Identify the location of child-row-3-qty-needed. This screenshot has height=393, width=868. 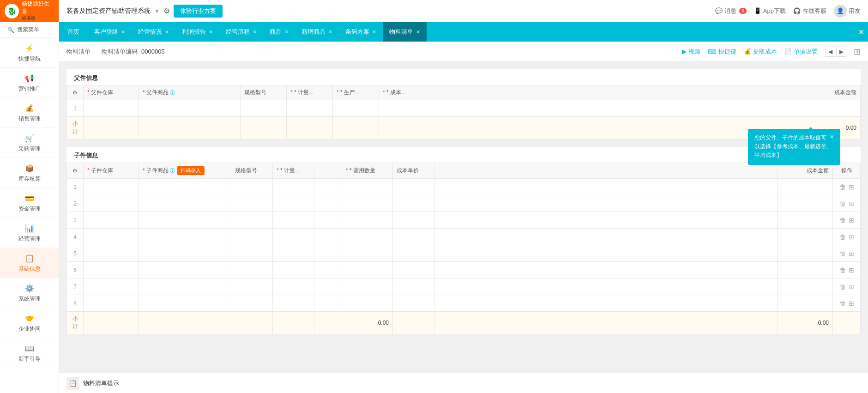
(368, 220).